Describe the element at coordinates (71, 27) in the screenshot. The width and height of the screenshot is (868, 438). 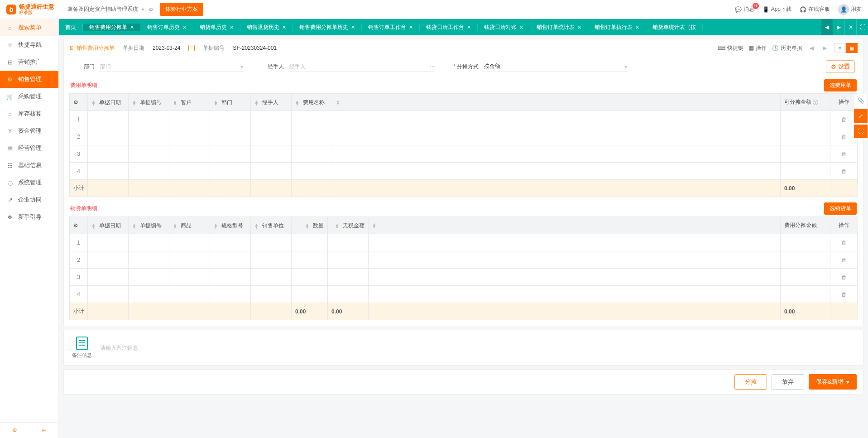
I see `tab: 首页` at that location.